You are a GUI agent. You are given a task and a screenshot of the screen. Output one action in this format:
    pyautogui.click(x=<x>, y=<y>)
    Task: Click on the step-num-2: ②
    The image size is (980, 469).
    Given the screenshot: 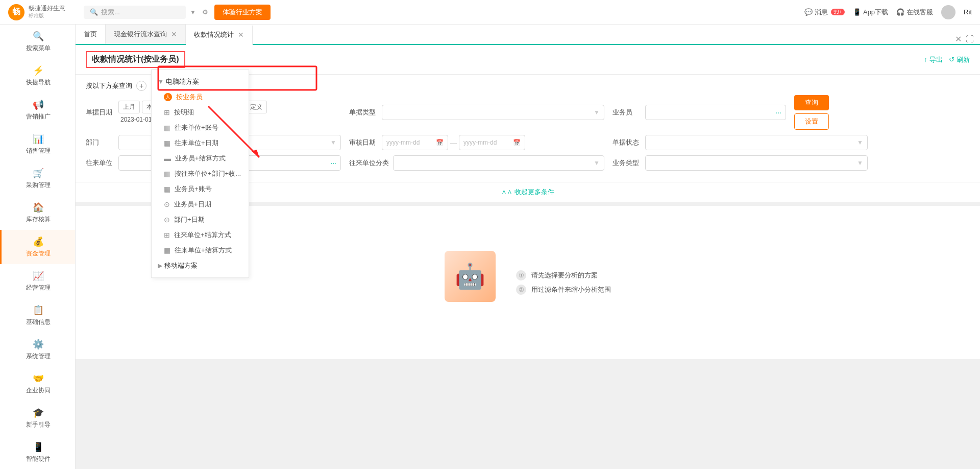 What is the action you would take?
    pyautogui.click(x=521, y=290)
    